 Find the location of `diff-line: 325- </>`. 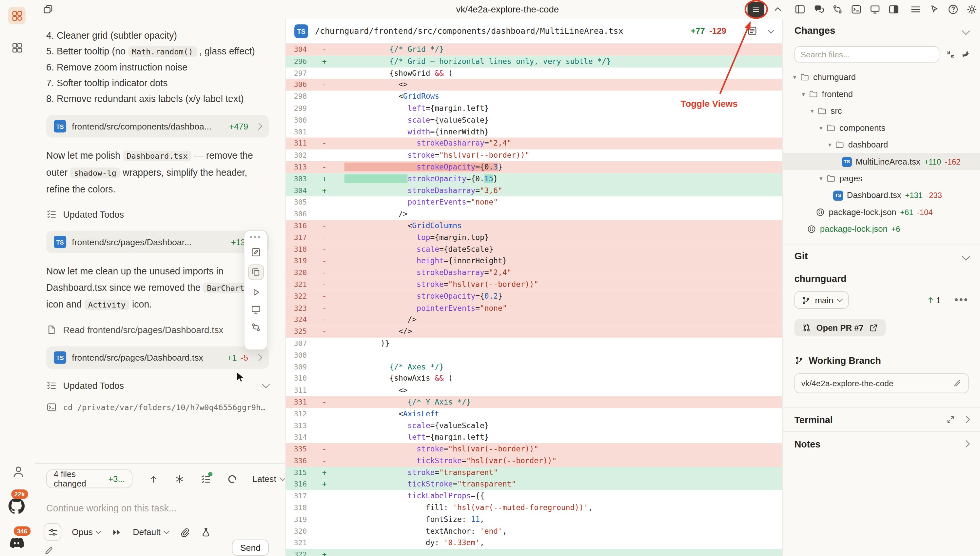

diff-line: 325- </> is located at coordinates (534, 331).